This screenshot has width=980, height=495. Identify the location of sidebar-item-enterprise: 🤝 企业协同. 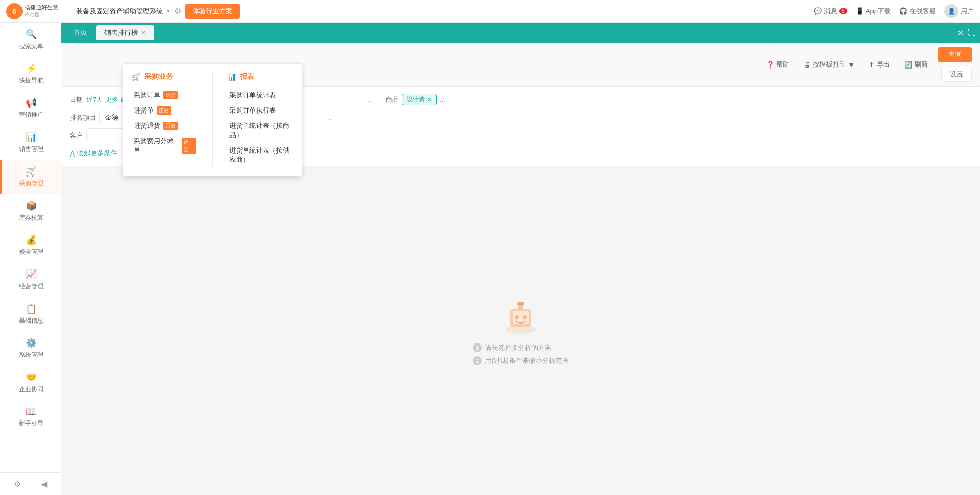
(31, 383).